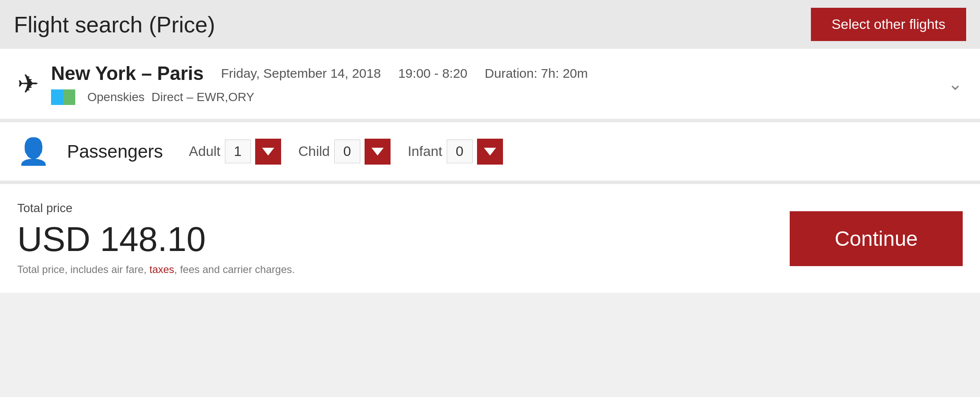  What do you see at coordinates (536, 73) in the screenshot?
I see `flight-duration: Duration: 7h: 20m` at bounding box center [536, 73].